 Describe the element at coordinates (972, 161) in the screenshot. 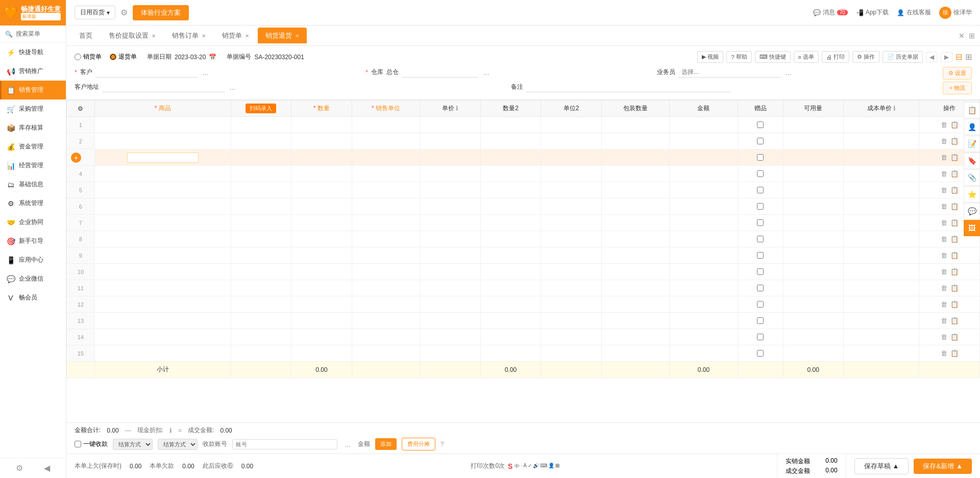

I see `float-btn-4: 🔖` at that location.